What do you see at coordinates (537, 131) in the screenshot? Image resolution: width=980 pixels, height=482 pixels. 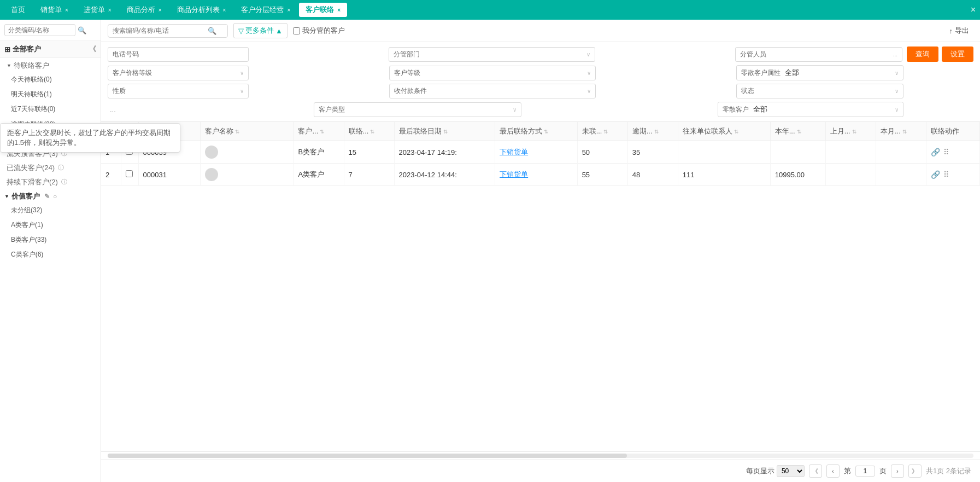 I see `col-last-contact-method: 最后联络方式⇅` at bounding box center [537, 131].